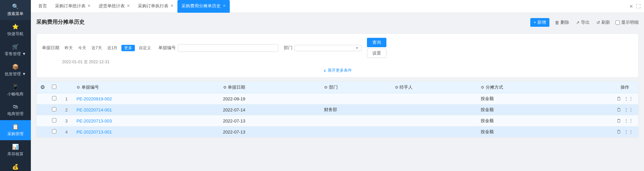 Image resolution: width=644 pixels, height=171 pixels. Describe the element at coordinates (112, 6) in the screenshot. I see `tab-label-goods-in-stat: 进货单统计表` at that location.